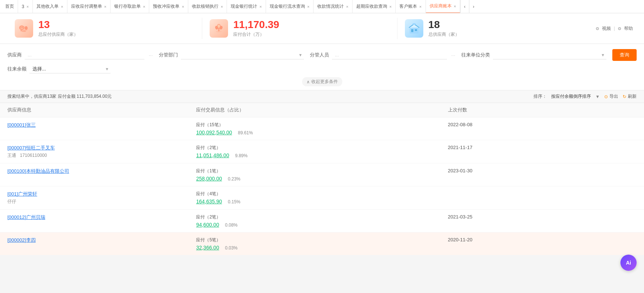 The image size is (644, 293). What do you see at coordinates (322, 194) in the screenshot?
I see `tx-label-4: 应付（4笔）` at bounding box center [322, 194].